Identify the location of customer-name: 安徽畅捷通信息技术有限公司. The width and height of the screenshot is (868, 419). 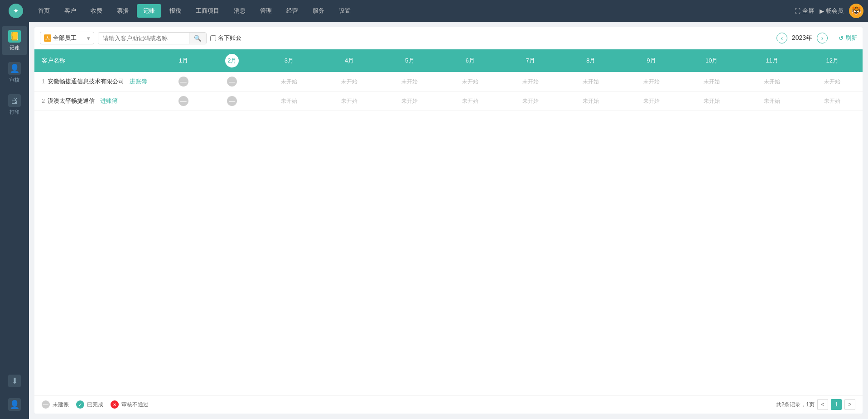
(86, 82).